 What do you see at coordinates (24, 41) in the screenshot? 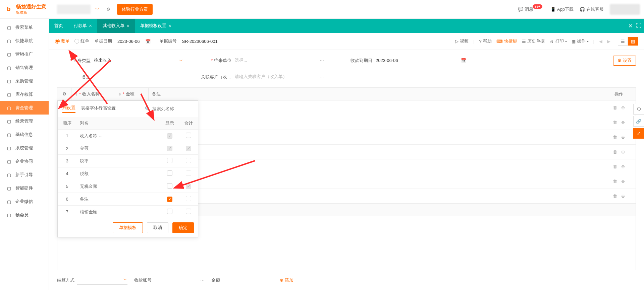
I see `sidebar-item-home: ▢快捷导航` at bounding box center [24, 41].